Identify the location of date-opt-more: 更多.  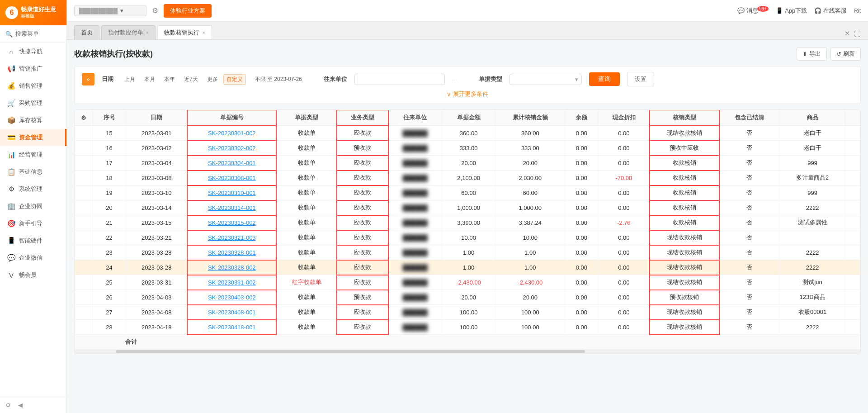
(212, 80).